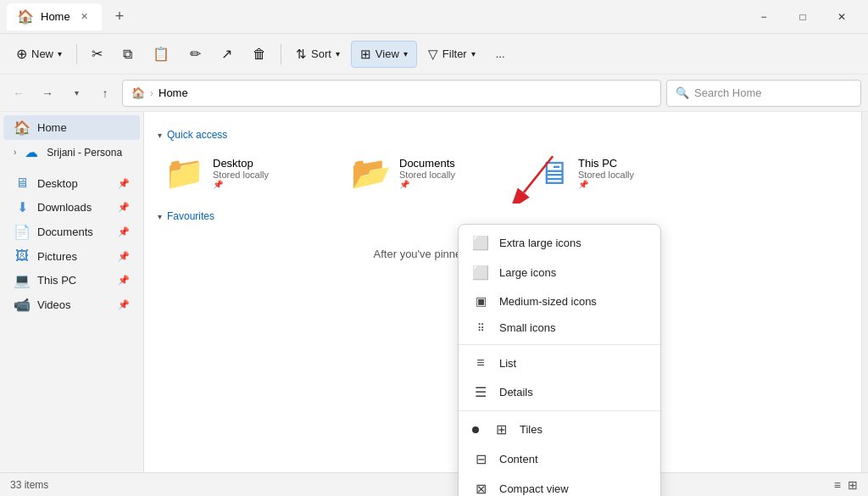  What do you see at coordinates (71, 153) in the screenshot?
I see `sidebar-item-persona: › ☁ Srijani - Persona` at bounding box center [71, 153].